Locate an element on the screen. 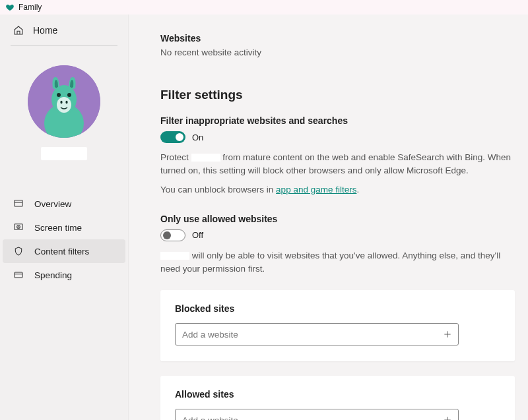 Image resolution: width=528 pixels, height=420 pixels. sidebar-nav: Overview Screen time Content filters Spe… is located at coordinates (64, 239).